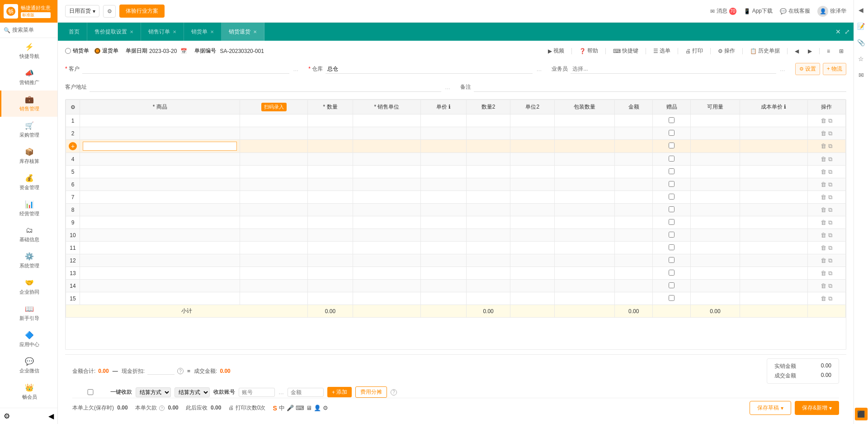 The image size is (868, 424). What do you see at coordinates (90, 392) in the screenshot?
I see `one-click-pay-input` at bounding box center [90, 392].